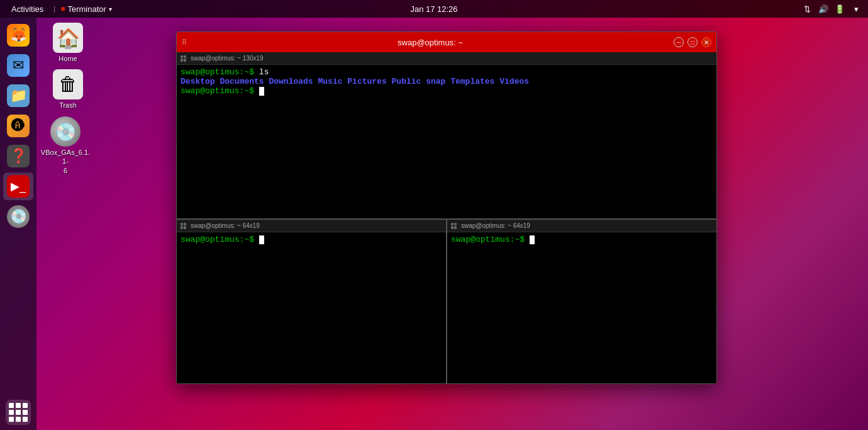 The height and width of the screenshot is (430, 868). What do you see at coordinates (430, 43) in the screenshot?
I see `window-title: swap@optimus: ~` at bounding box center [430, 43].